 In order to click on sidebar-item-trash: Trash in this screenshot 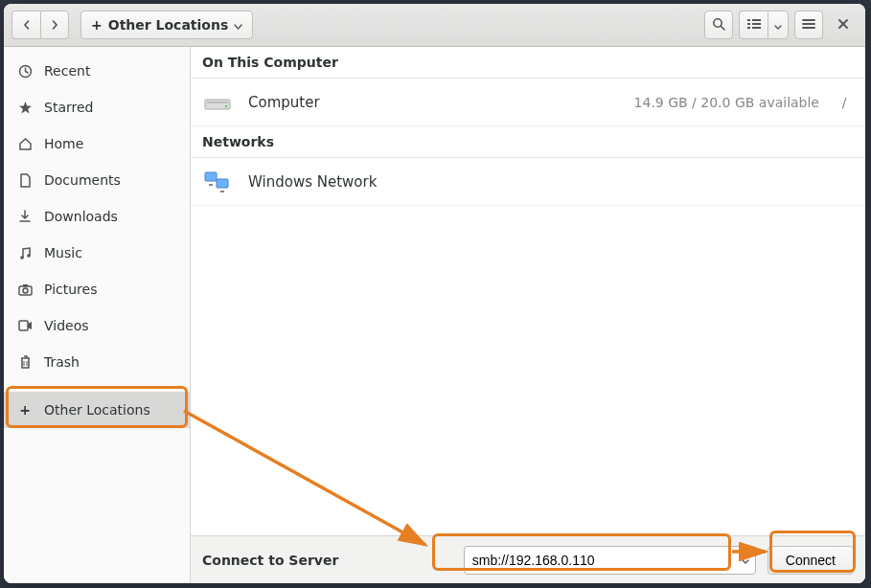, I will do `click(97, 362)`.